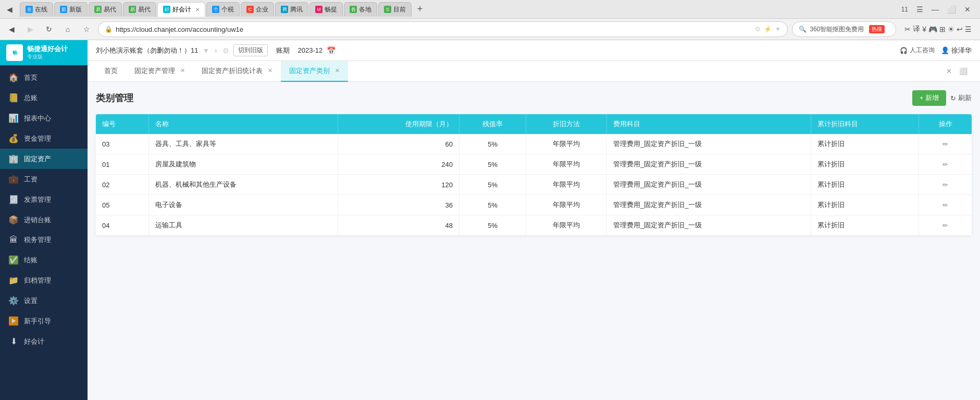 This screenshot has height=400, width=980. What do you see at coordinates (945, 205) in the screenshot?
I see `edit-icon-3: ✏` at bounding box center [945, 205].